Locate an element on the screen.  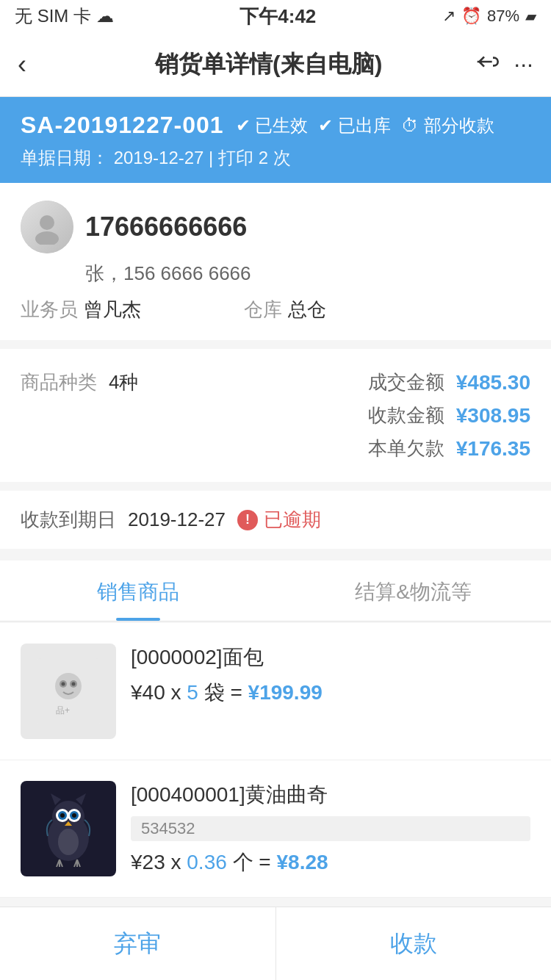
amount-value: ¥485.30 is located at coordinates (494, 383).